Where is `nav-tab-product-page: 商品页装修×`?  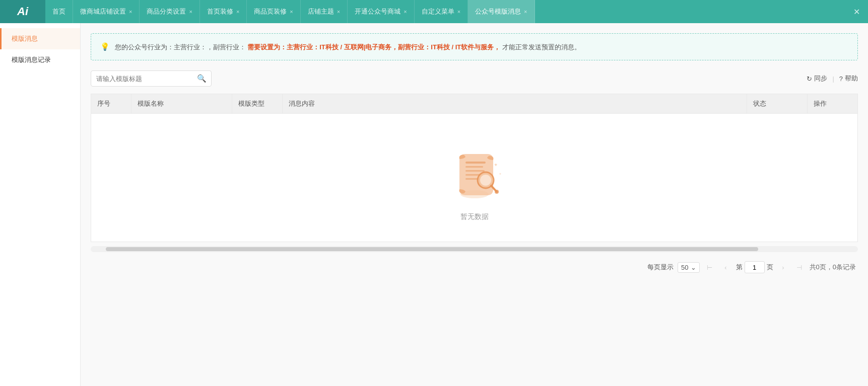
nav-tab-product-page: 商品页装修× is located at coordinates (274, 12).